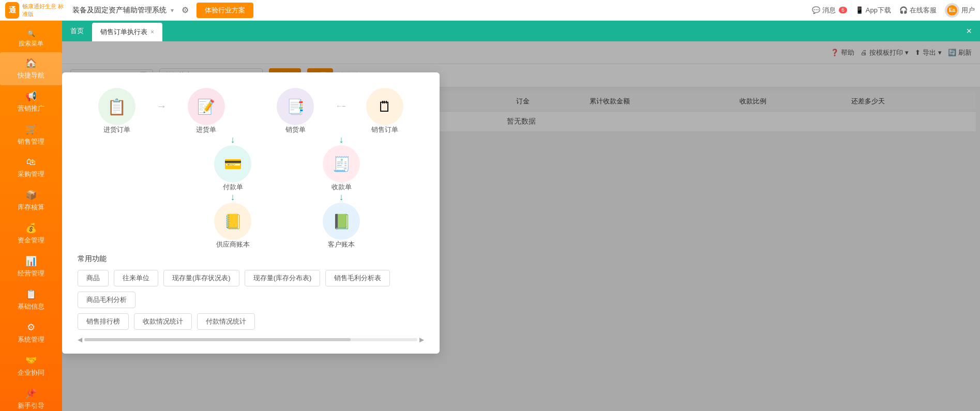 This screenshot has height=411, width=980. What do you see at coordinates (31, 261) in the screenshot?
I see `operations-icon: 📊` at bounding box center [31, 261].